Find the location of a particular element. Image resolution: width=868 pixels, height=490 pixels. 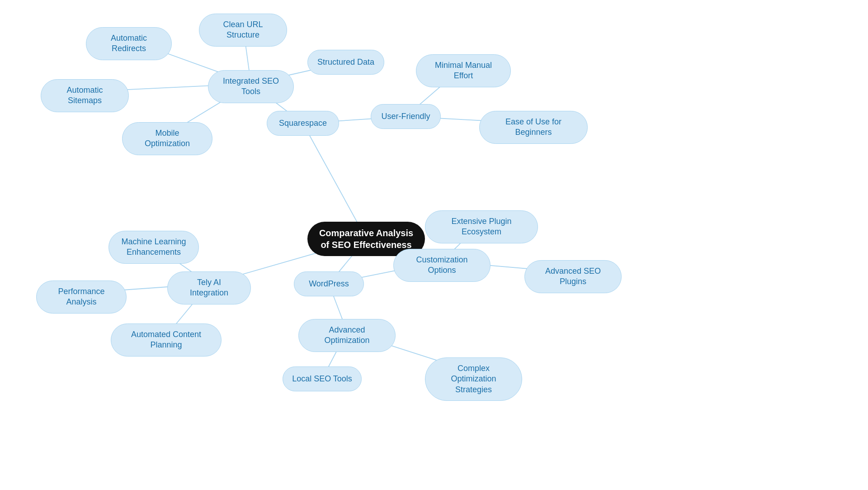

node-wordpress: WordPress is located at coordinates (329, 284).